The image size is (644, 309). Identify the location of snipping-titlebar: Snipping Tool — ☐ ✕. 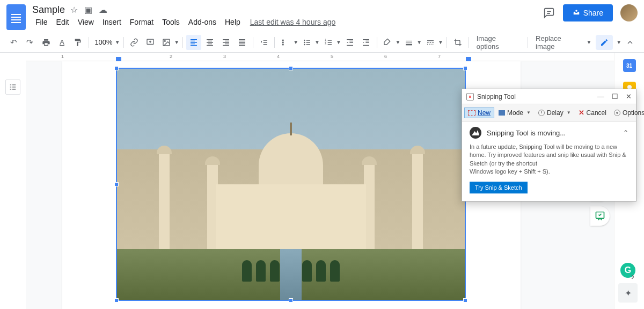
(549, 97).